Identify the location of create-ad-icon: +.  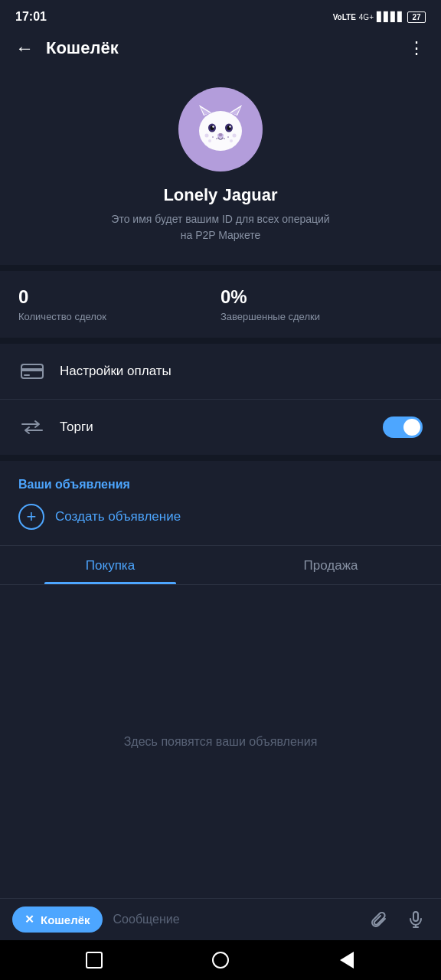
(31, 517).